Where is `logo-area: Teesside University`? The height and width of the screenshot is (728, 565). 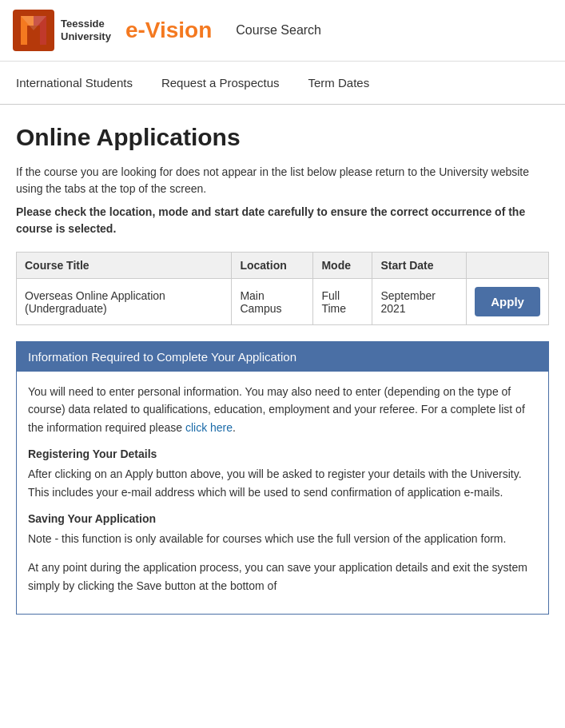 logo-area: Teesside University is located at coordinates (62, 30).